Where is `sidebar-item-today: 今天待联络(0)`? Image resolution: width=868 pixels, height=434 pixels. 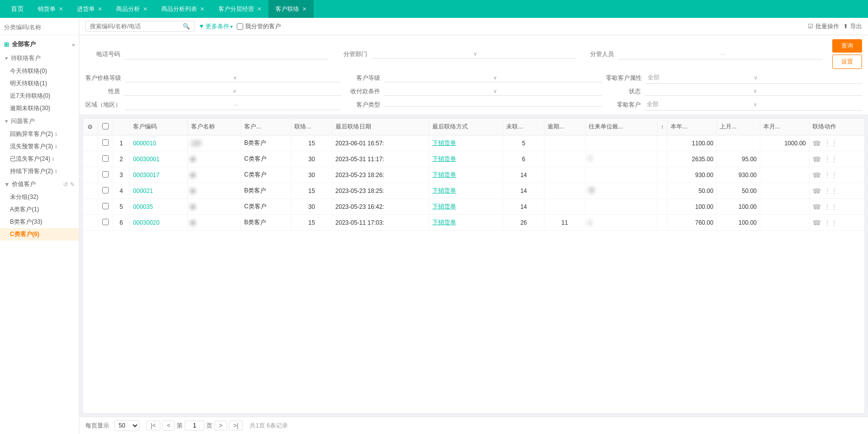
sidebar-item-today: 今天待联络(0) is located at coordinates (40, 71).